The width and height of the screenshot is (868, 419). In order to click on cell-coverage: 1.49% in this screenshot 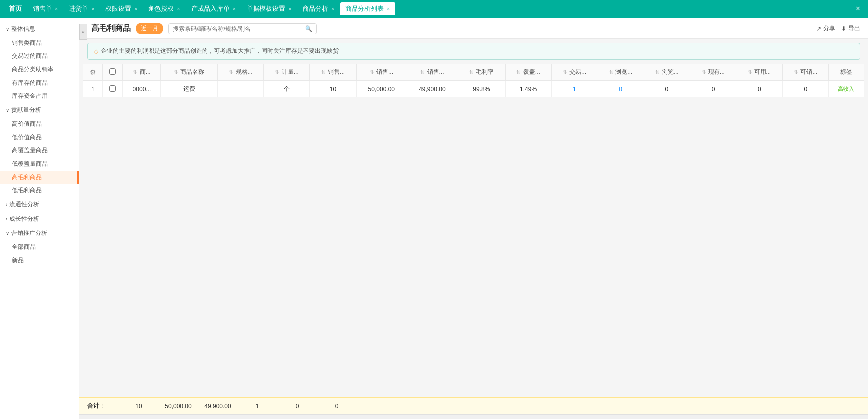, I will do `click(529, 89)`.